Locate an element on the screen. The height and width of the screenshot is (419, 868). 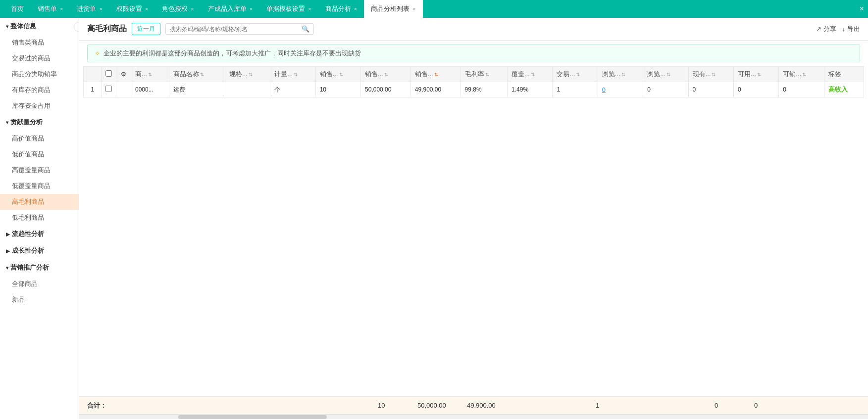
page-title: 高毛利商品 is located at coordinates (107, 29).